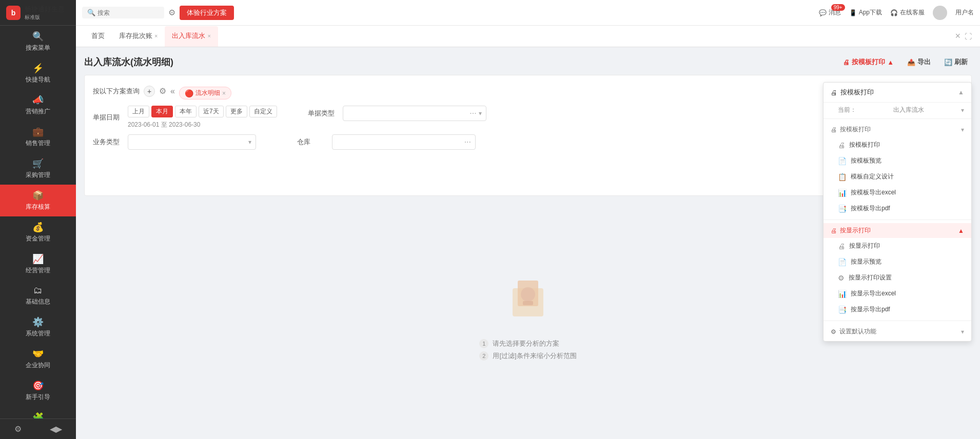 The width and height of the screenshot is (980, 439). I want to click on item-excel-icon: 📊, so click(842, 193).